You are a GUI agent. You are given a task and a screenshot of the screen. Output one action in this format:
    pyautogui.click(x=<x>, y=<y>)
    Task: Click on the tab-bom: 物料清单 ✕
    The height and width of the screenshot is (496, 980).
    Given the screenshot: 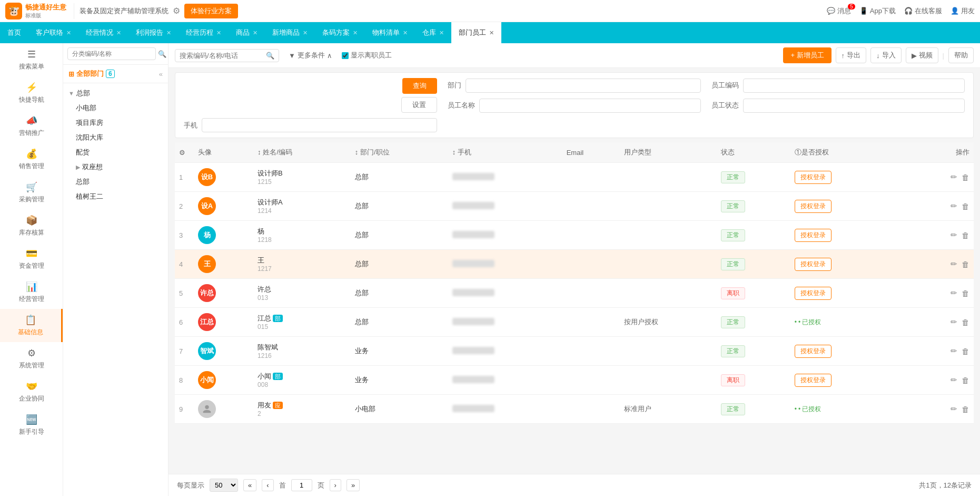 What is the action you would take?
    pyautogui.click(x=390, y=33)
    